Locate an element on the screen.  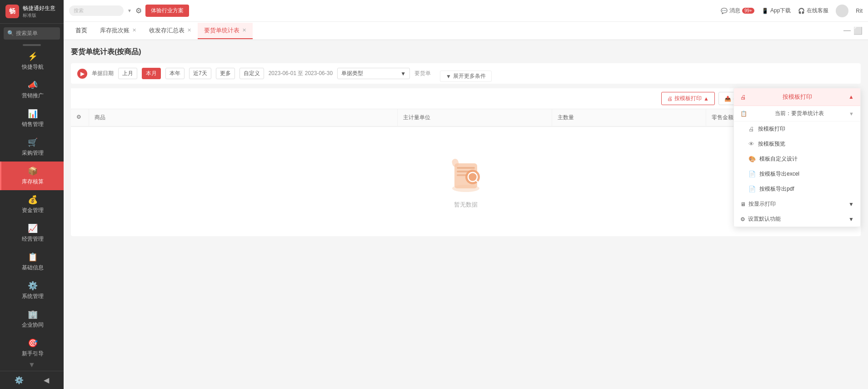
dropdown-item-export-pdf: 📄 按模板导出pdf is located at coordinates (797, 189).